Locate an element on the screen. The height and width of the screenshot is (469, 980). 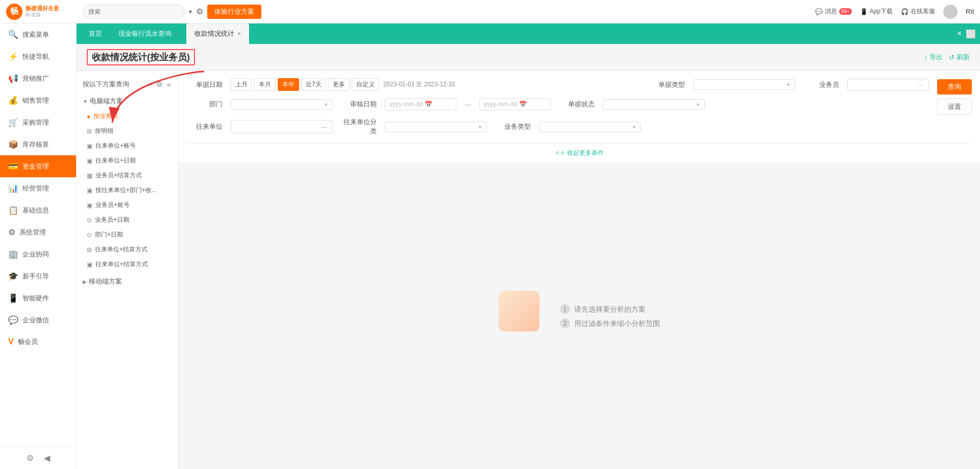
scheme-item-label-pdc: 按往来单位+部门+收... is located at coordinates (126, 190).